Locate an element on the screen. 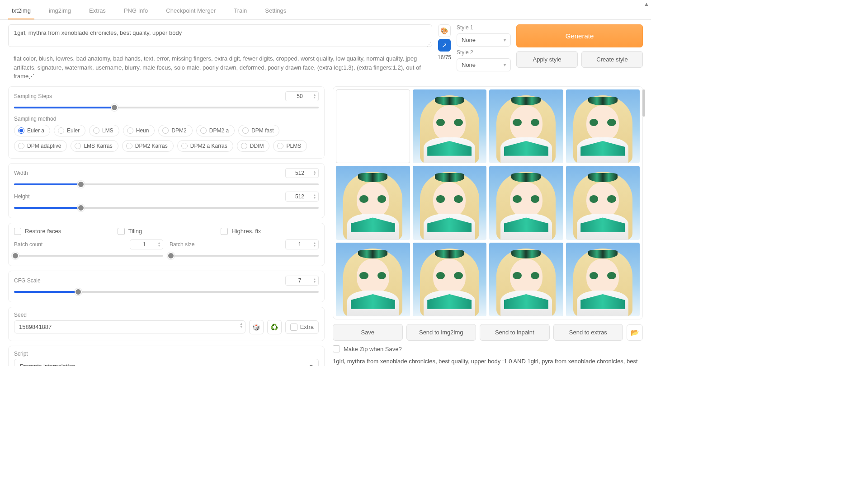 This screenshot has height=488, width=868. tab-checkpoint-merger: Checkpoint Merger is located at coordinates (191, 12).